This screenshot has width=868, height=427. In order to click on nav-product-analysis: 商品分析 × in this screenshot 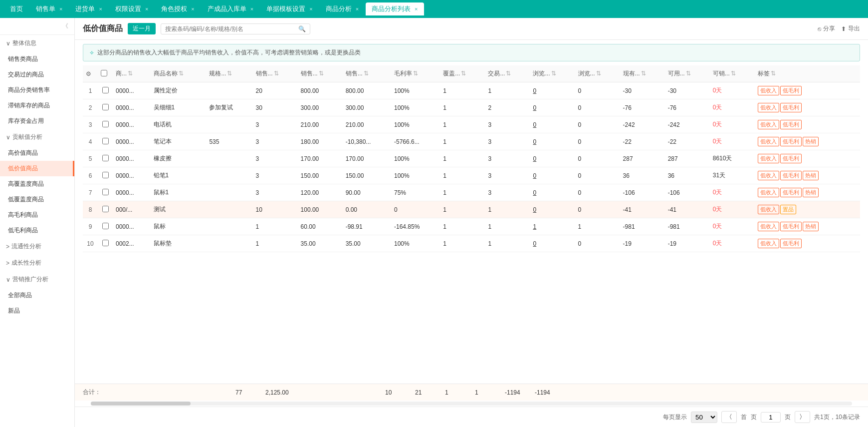, I will do `click(342, 9)`.